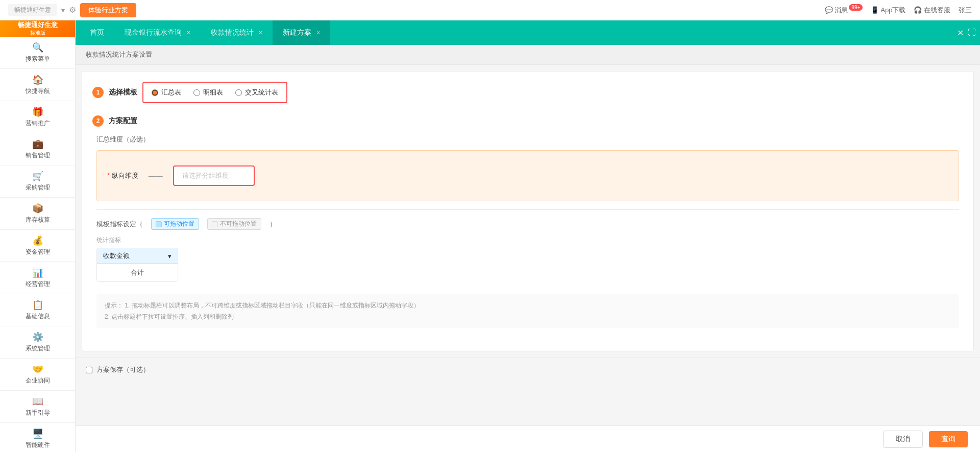 This screenshot has width=980, height=452. Describe the element at coordinates (257, 92) in the screenshot. I see `radio-cross: 交叉统计表` at that location.